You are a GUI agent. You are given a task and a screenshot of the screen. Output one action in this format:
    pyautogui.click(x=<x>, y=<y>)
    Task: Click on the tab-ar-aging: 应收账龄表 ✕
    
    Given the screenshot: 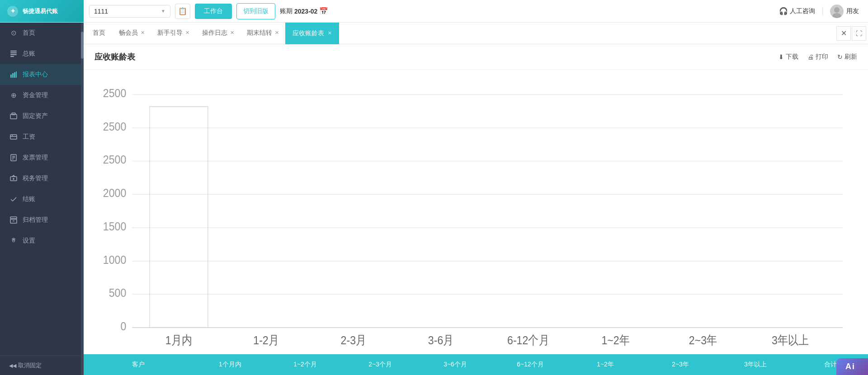 What is the action you would take?
    pyautogui.click(x=312, y=33)
    